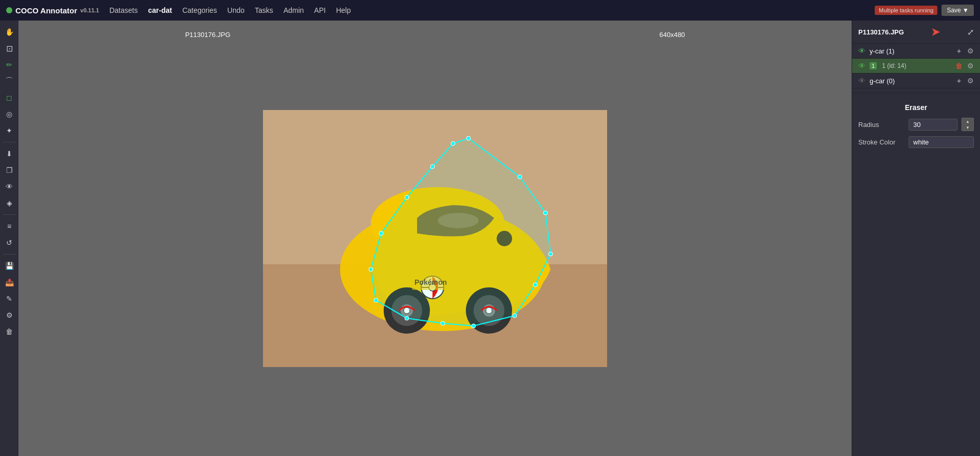 This screenshot has width=980, height=456. I want to click on nav-categories: Categories, so click(200, 10).